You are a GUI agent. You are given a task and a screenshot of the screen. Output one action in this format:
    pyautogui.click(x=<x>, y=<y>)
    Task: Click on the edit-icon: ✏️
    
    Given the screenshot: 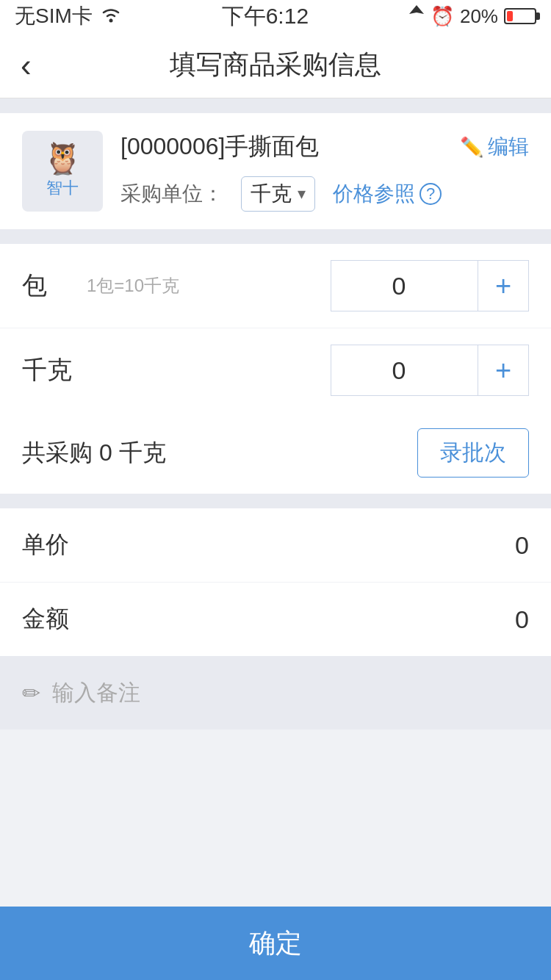 What is the action you would take?
    pyautogui.click(x=472, y=147)
    